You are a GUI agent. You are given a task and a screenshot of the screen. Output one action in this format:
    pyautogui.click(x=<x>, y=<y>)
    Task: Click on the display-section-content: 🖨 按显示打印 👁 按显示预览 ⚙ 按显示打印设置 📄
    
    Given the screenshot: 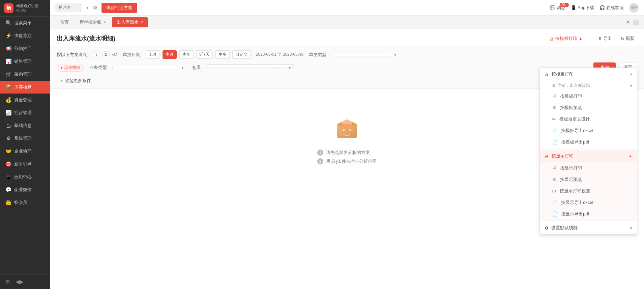 What is the action you would take?
    pyautogui.click(x=588, y=191)
    